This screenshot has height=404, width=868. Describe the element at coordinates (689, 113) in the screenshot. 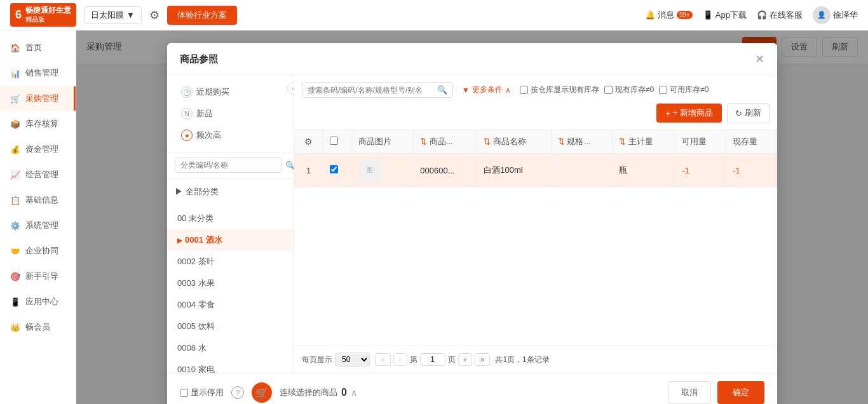

I see `add-product-button: + + 新增商品` at that location.